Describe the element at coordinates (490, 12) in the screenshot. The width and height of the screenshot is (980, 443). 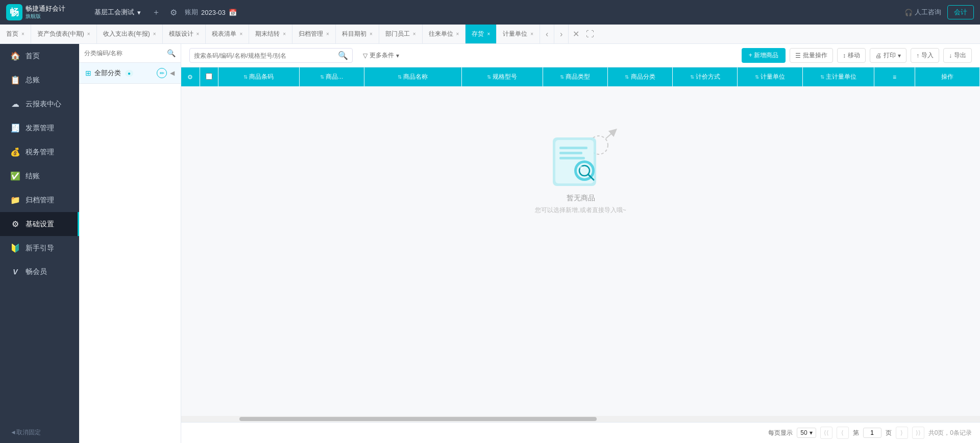
I see `top-header: 畅 畅捷通好会计 旗舰版 基层工会测试 ▾ ＋ ⚙ 账期 2023-03 📅 🎧…` at that location.